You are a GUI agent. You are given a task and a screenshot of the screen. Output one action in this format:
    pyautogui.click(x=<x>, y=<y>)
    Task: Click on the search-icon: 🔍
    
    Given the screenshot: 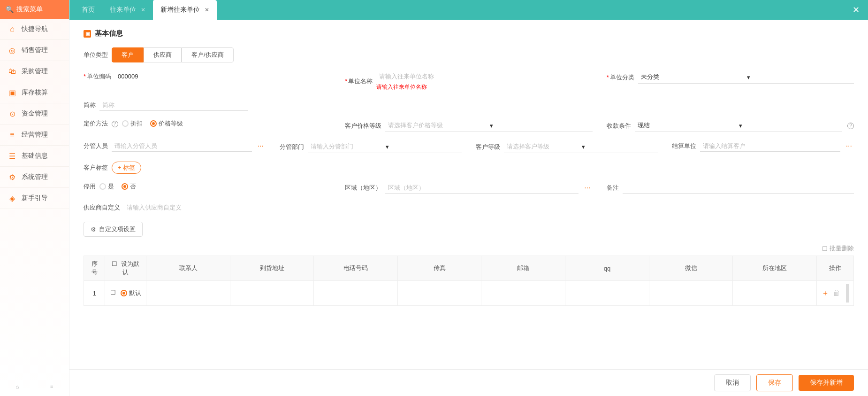 What is the action you would take?
    pyautogui.click(x=9, y=9)
    